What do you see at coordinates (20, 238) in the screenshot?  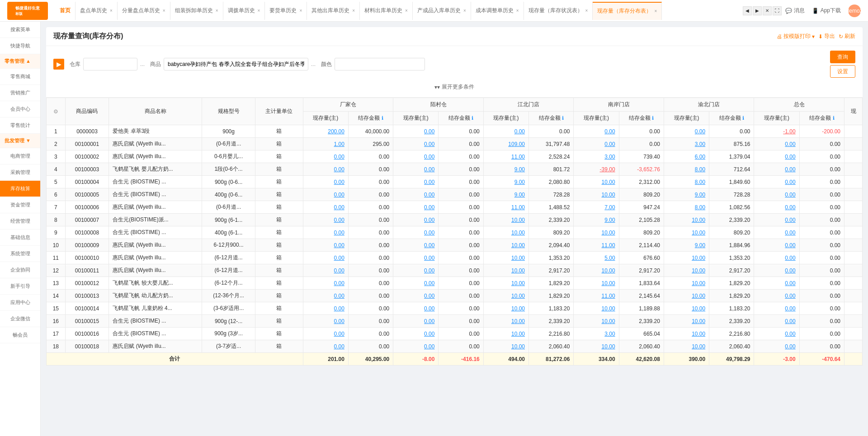 I see `sidebar-item-----: 基础信息` at bounding box center [20, 238].